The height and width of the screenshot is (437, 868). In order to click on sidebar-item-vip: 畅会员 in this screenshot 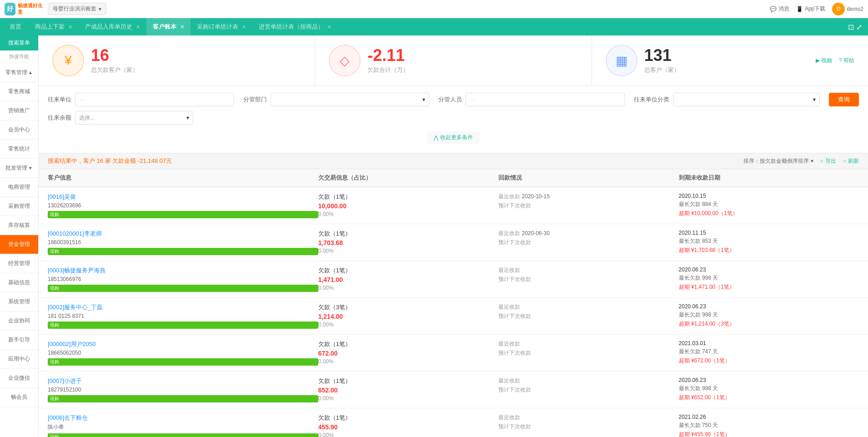, I will do `click(19, 397)`.